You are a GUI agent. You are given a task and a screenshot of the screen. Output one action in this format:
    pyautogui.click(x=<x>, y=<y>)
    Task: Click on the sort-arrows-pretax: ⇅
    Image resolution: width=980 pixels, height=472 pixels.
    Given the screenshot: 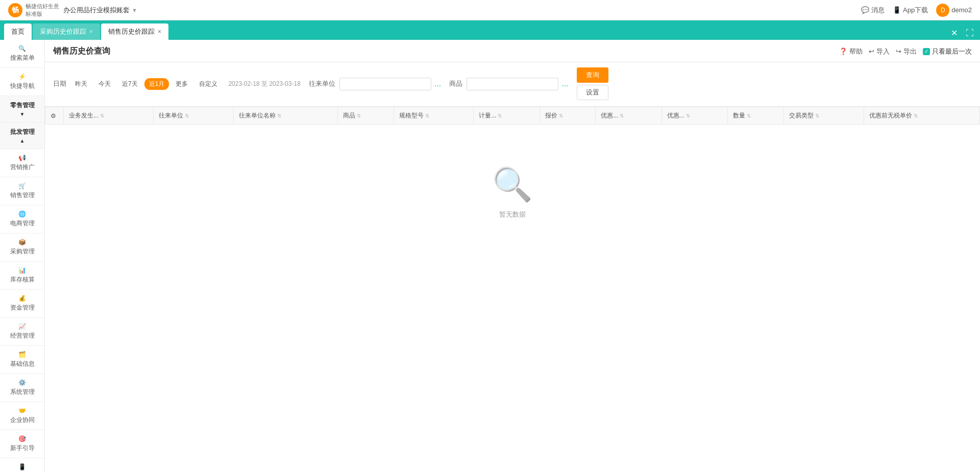 What is the action you would take?
    pyautogui.click(x=916, y=115)
    